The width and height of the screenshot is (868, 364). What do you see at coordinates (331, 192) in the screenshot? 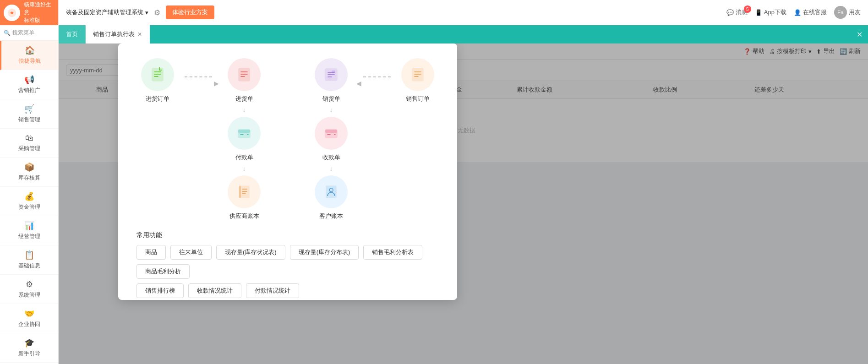
I see `customer-ledger-icon` at bounding box center [331, 192].